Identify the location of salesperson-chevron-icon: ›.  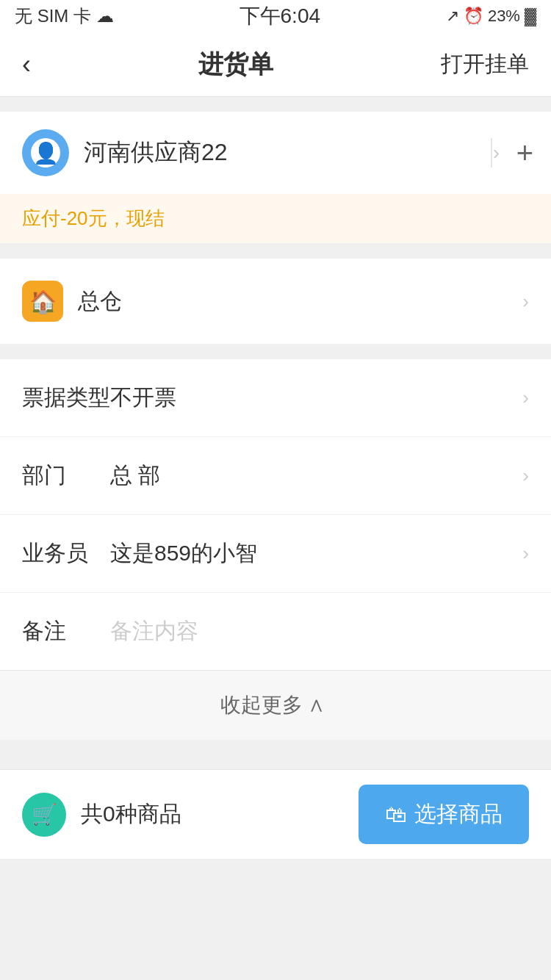
(526, 554).